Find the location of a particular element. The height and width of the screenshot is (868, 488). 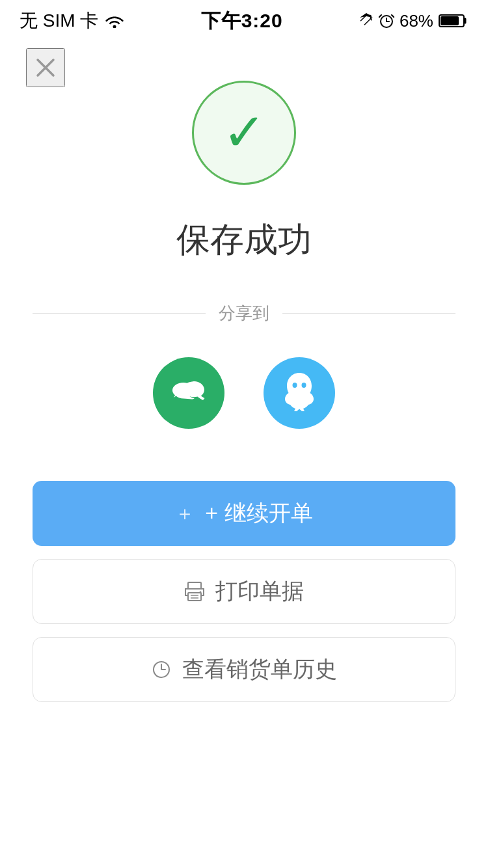

alarm-icon is located at coordinates (386, 21).